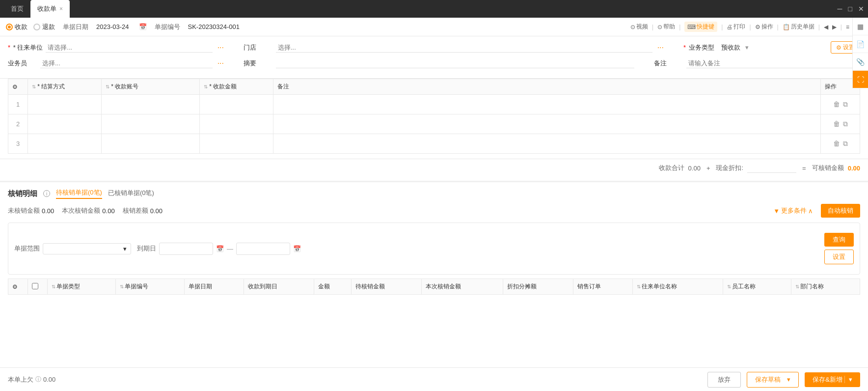 The height and width of the screenshot is (391, 868). What do you see at coordinates (263, 249) in the screenshot?
I see `date-to-input: 2022-04-12` at bounding box center [263, 249].